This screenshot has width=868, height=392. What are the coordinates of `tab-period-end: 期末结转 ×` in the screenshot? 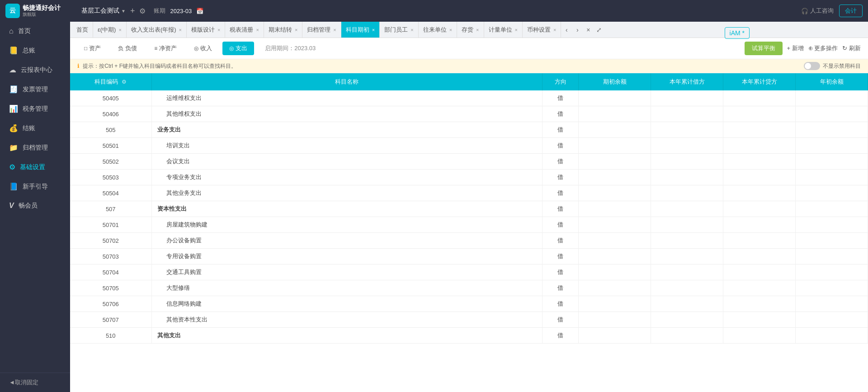 It's located at (283, 30).